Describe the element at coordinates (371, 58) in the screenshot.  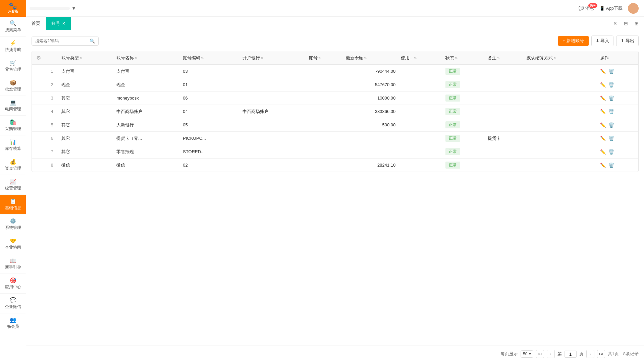
I see `col-balance: 最新余额⇅` at that location.